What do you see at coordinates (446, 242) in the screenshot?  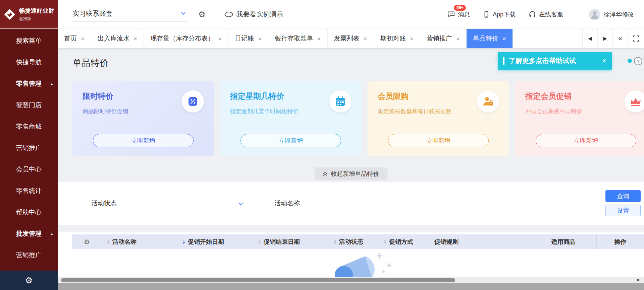 I see `column-label: 促销规则` at bounding box center [446, 242].